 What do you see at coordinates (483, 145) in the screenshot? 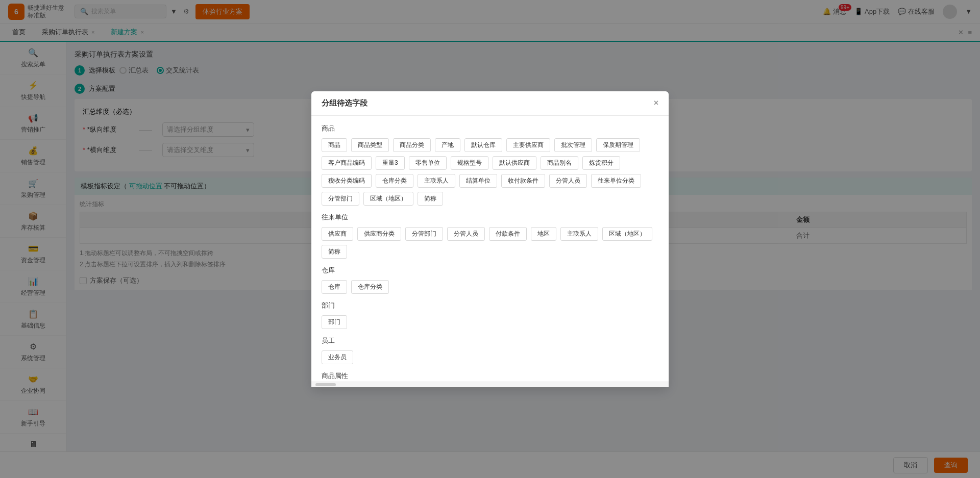
I see `field-tag-goods-4: 默认仓库` at bounding box center [483, 145].